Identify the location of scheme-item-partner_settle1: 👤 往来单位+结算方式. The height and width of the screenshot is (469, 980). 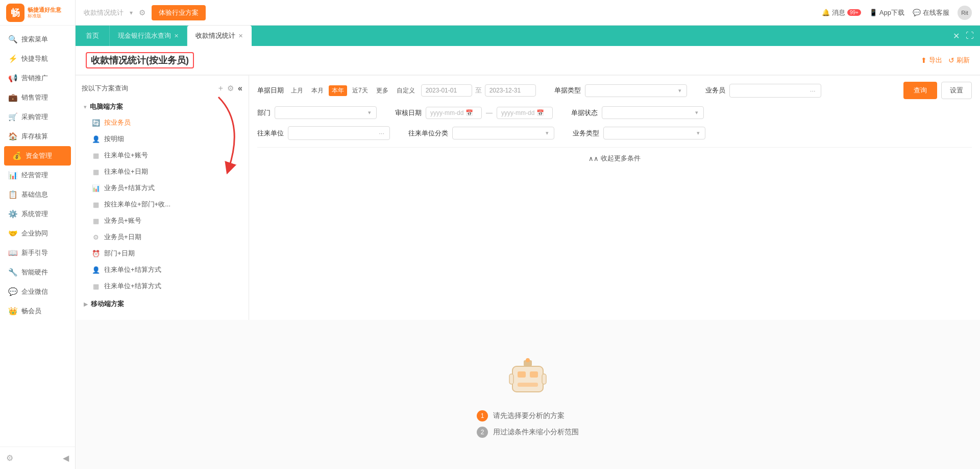
(162, 270).